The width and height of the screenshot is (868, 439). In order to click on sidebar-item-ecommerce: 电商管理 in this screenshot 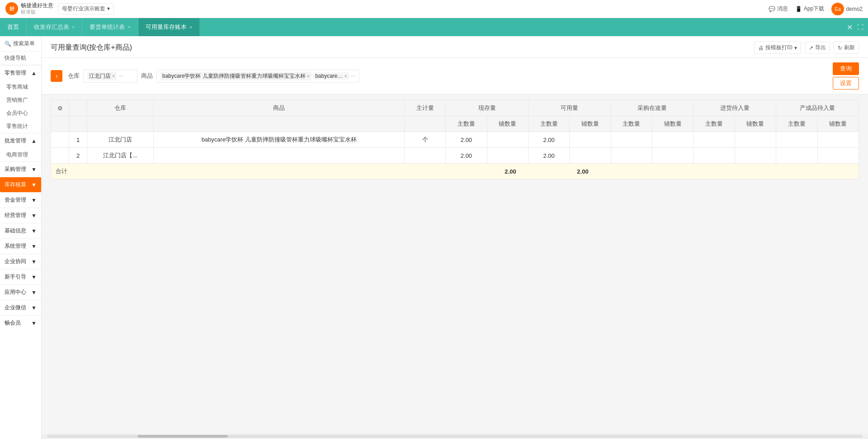, I will do `click(21, 155)`.